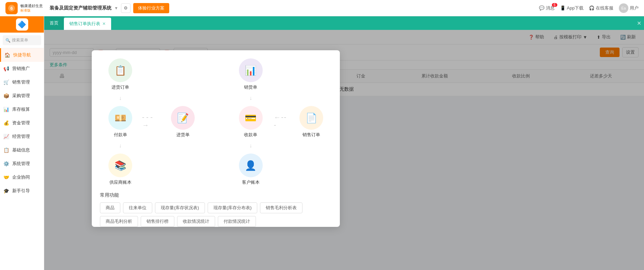  What do you see at coordinates (639, 23) in the screenshot?
I see `tab-bar-close-btn: ✕` at bounding box center [639, 23].